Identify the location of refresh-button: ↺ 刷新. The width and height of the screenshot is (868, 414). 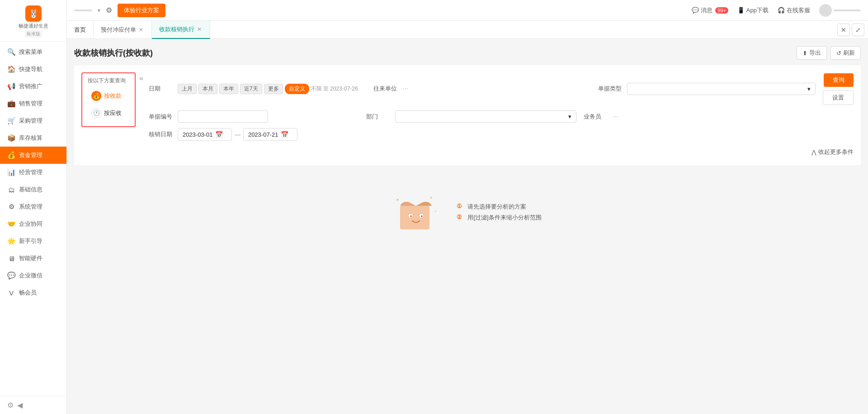
(845, 53).